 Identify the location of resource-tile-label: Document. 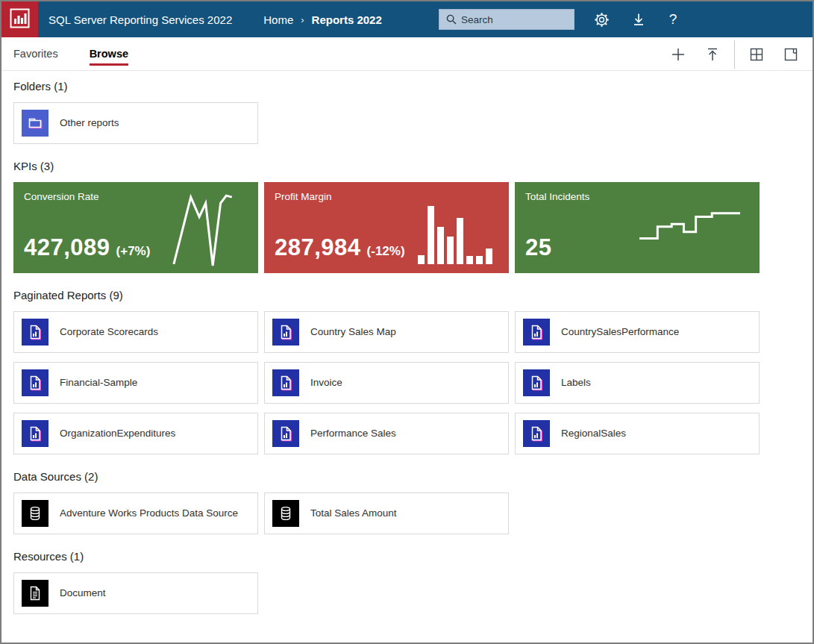
(86, 593).